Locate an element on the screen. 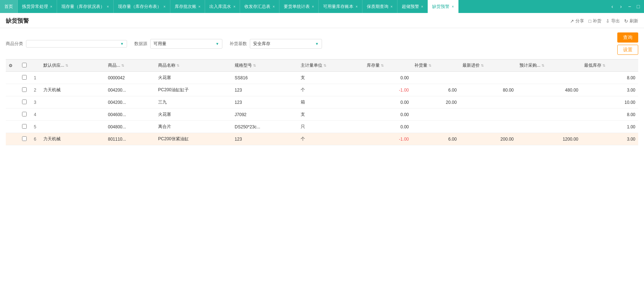  tab-close-shortage-warning: × is located at coordinates (453, 6).